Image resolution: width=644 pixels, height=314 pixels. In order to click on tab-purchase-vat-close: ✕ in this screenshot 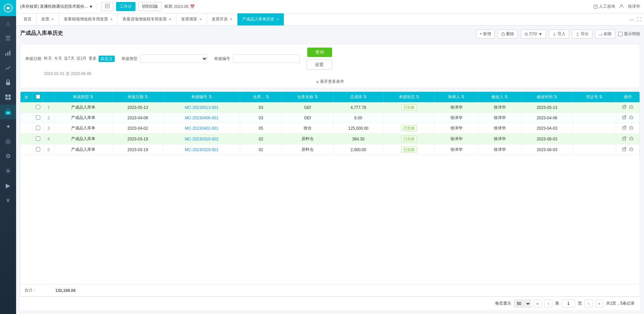, I will do `click(170, 19)`.